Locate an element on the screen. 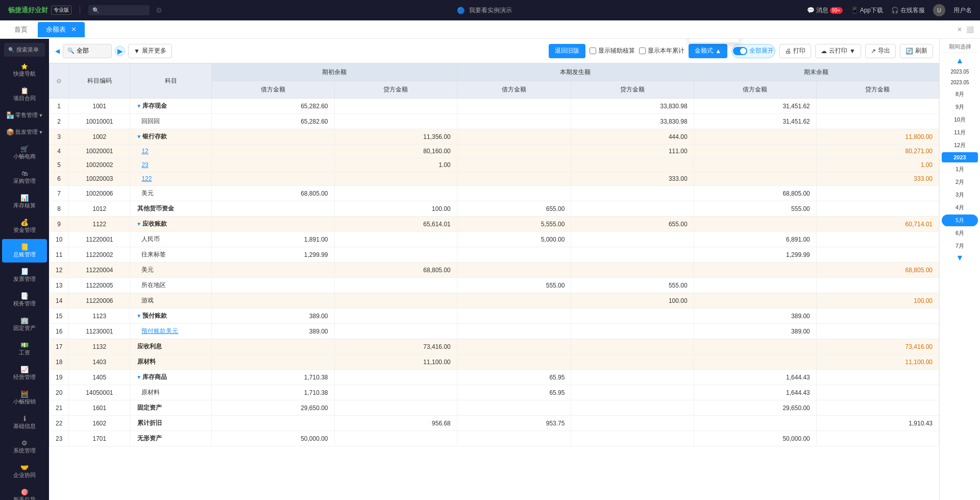  date-feb: 2月 is located at coordinates (960, 182).